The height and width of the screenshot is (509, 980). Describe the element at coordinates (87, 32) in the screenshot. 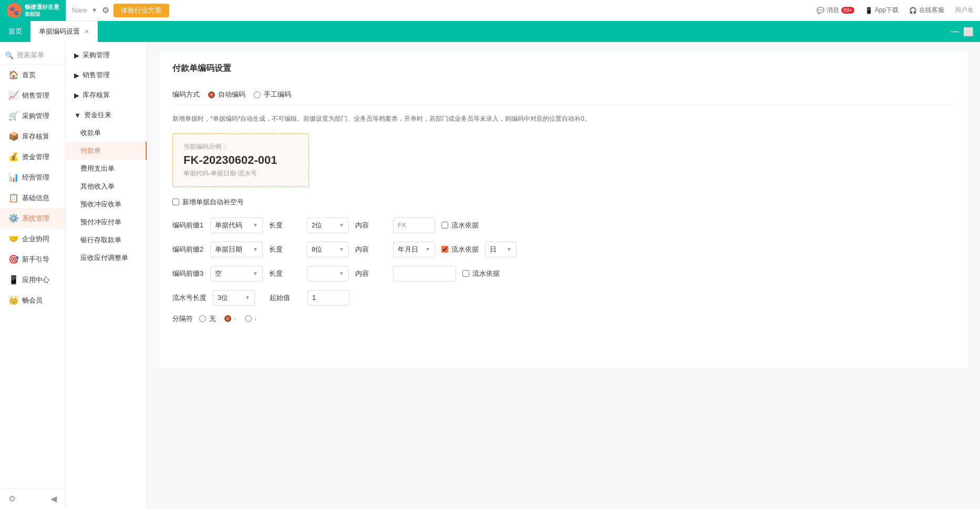

I see `tab-close-icon: ✕` at that location.